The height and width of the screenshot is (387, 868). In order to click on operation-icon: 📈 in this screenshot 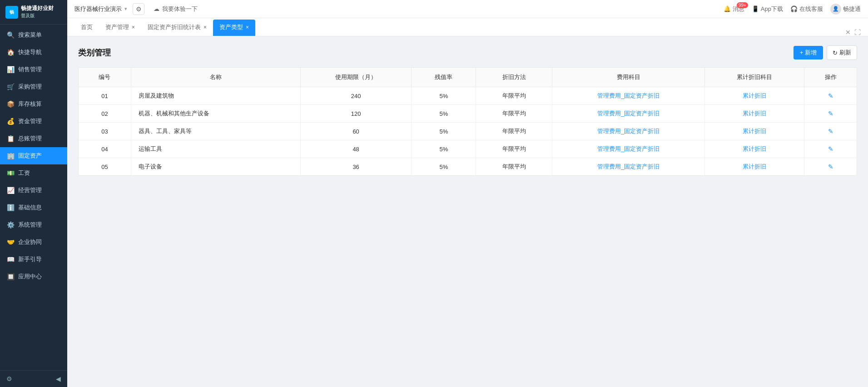, I will do `click(10, 190)`.